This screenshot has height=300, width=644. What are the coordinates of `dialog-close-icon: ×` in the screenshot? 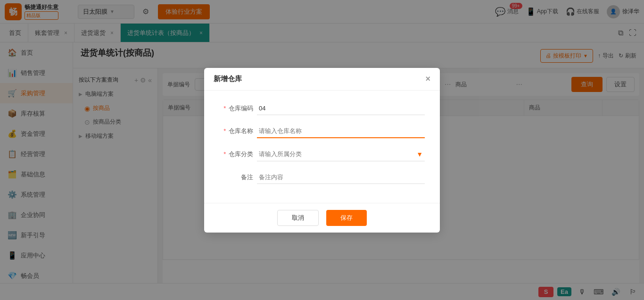 It's located at (428, 79).